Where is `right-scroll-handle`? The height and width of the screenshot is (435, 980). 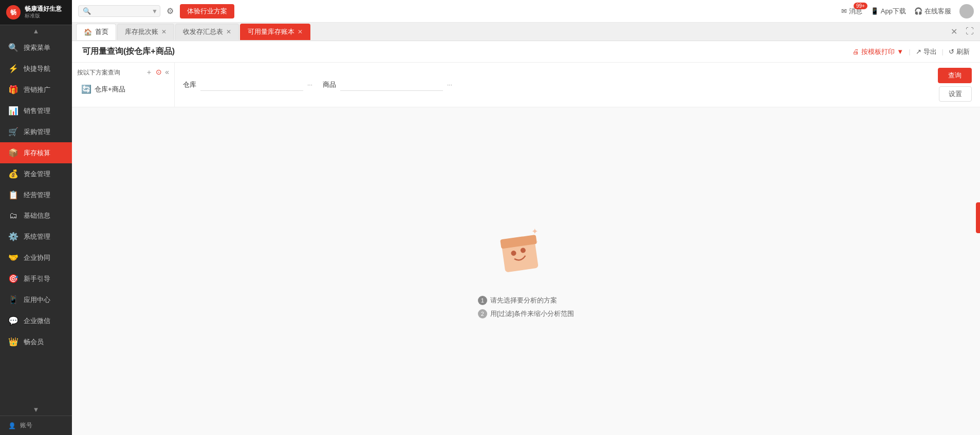
right-scroll-handle is located at coordinates (978, 218).